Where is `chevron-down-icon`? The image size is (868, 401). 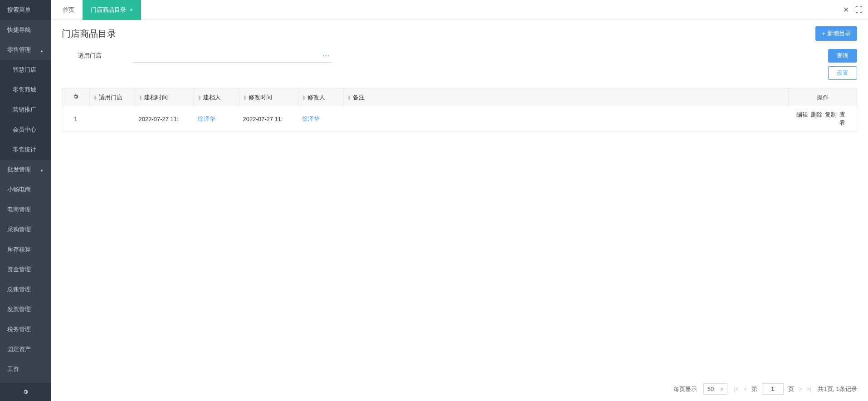 chevron-down-icon is located at coordinates (40, 170).